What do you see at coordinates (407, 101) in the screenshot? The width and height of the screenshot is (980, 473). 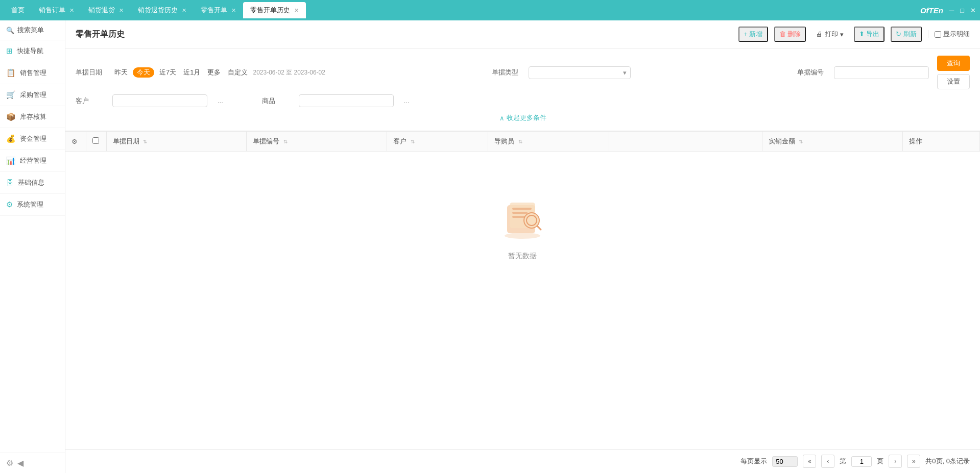 I see `goods-dots: ...` at bounding box center [407, 101].